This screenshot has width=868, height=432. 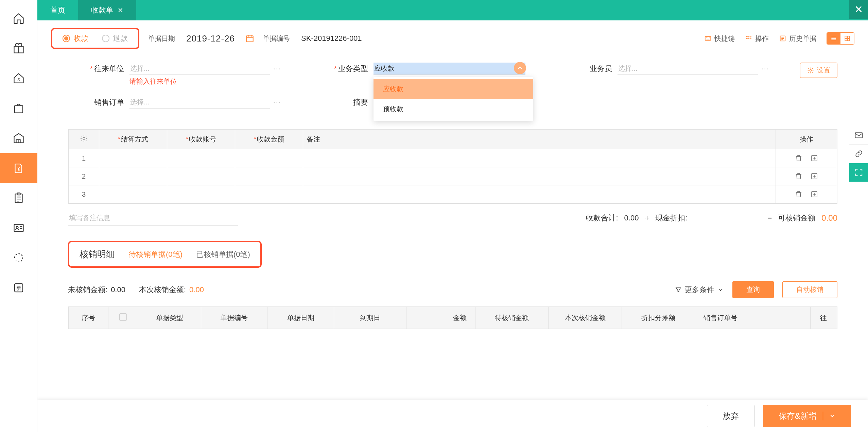 I want to click on col-account: *收款账号, so click(x=201, y=139).